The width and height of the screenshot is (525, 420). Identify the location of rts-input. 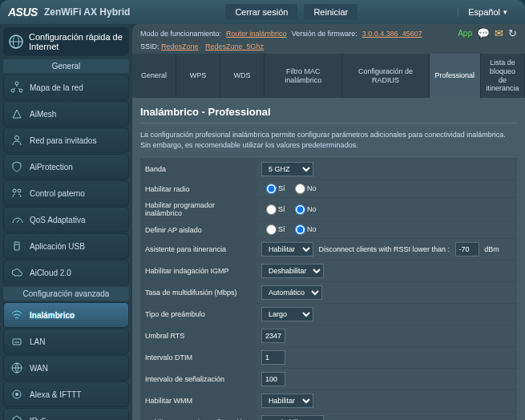
(273, 336).